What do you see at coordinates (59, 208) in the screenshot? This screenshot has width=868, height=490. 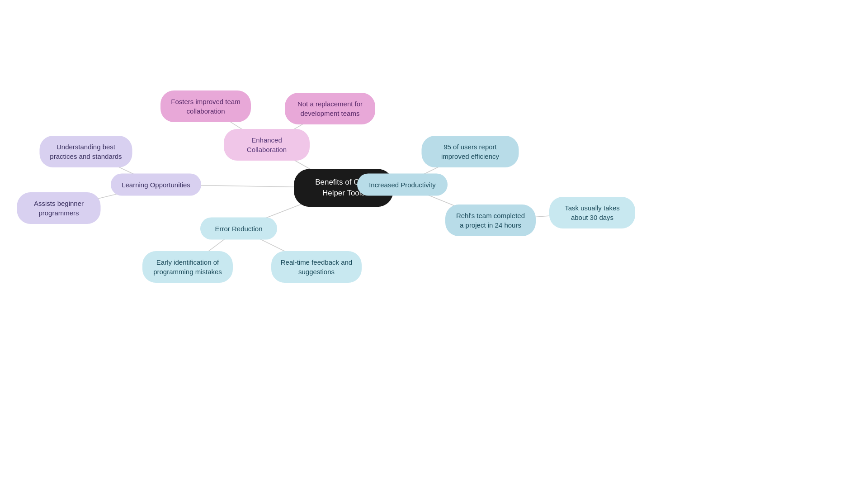 I see `node-assists-beginners: Assists beginner programmers` at bounding box center [59, 208].